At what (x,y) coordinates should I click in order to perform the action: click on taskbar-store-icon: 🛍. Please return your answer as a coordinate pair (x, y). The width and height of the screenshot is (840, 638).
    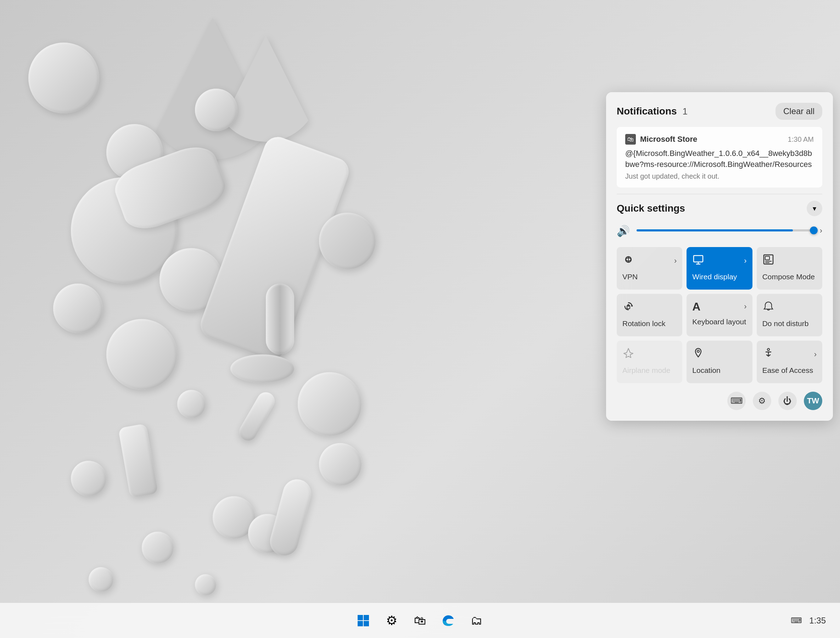
    Looking at the image, I should click on (420, 621).